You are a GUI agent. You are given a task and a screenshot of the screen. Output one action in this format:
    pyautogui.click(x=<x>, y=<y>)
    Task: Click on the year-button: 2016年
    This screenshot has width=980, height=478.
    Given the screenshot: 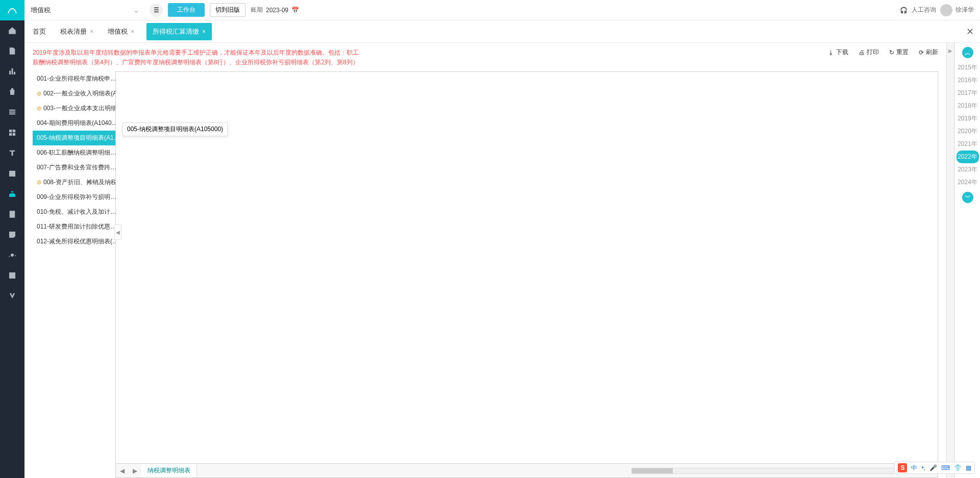 What is the action you would take?
    pyautogui.click(x=968, y=81)
    